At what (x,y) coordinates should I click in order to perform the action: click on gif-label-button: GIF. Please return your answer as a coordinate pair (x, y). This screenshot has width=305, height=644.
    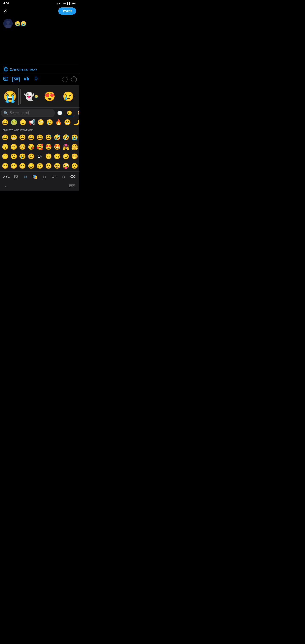
    Looking at the image, I should click on (54, 177).